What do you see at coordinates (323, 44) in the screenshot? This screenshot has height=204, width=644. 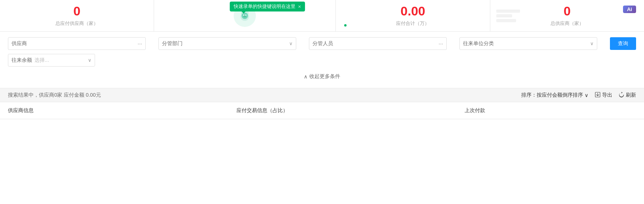 I see `manager-label: 分管人员` at bounding box center [323, 44].